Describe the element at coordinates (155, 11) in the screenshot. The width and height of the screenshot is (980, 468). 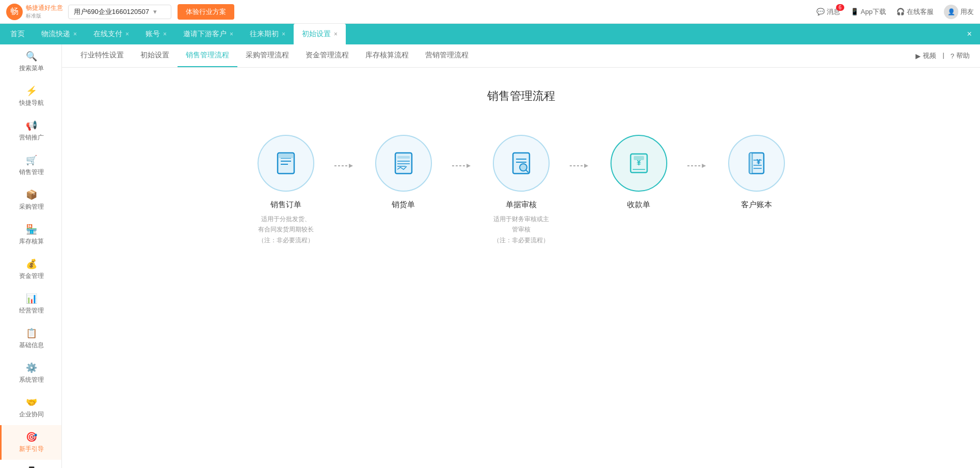
I see `chevron-down-icon: ▾` at that location.